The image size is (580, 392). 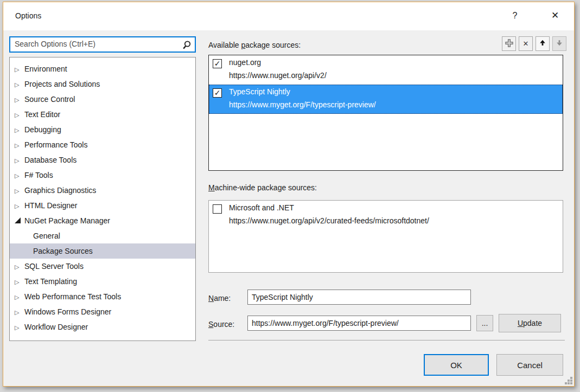 What do you see at coordinates (245, 62) in the screenshot?
I see `source-name: nuget.org` at bounding box center [245, 62].